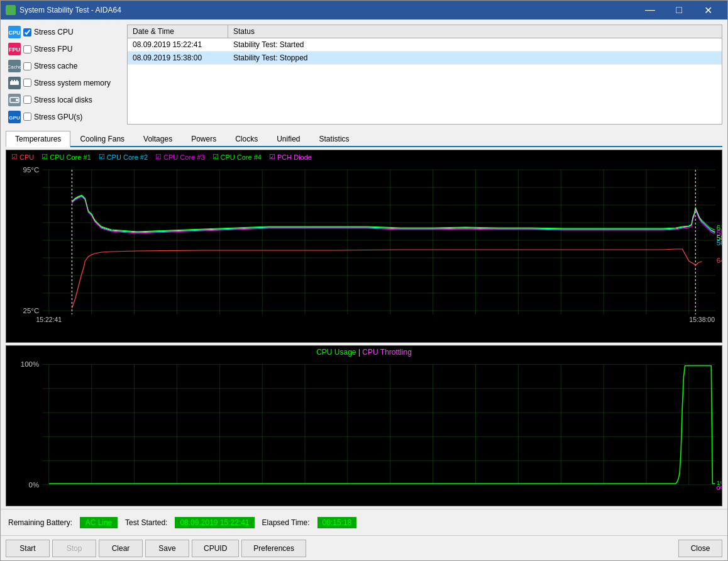 The width and height of the screenshot is (728, 561). What do you see at coordinates (679, 10) in the screenshot?
I see `title-bar-controls: — □ ✕` at bounding box center [679, 10].